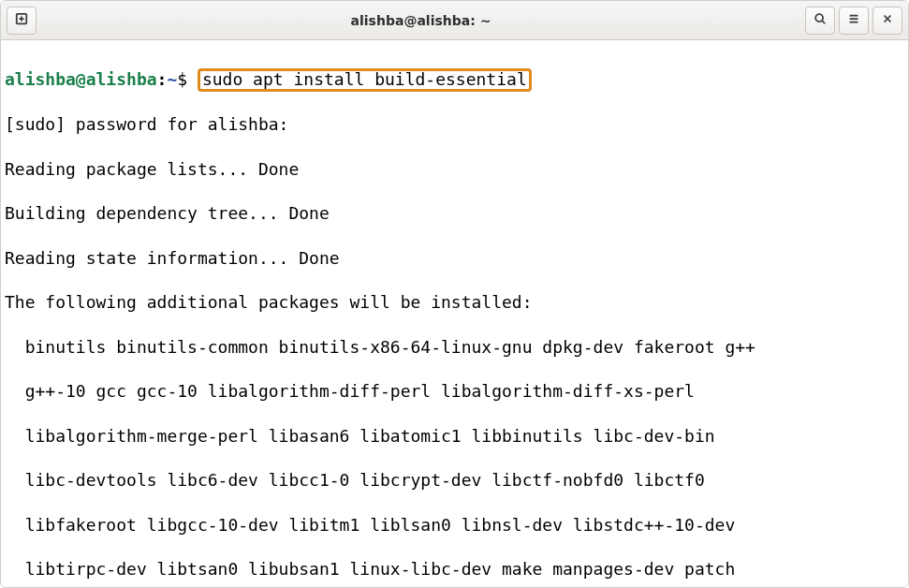  What do you see at coordinates (182, 79) in the screenshot?
I see `prompt-symbol: $` at bounding box center [182, 79].